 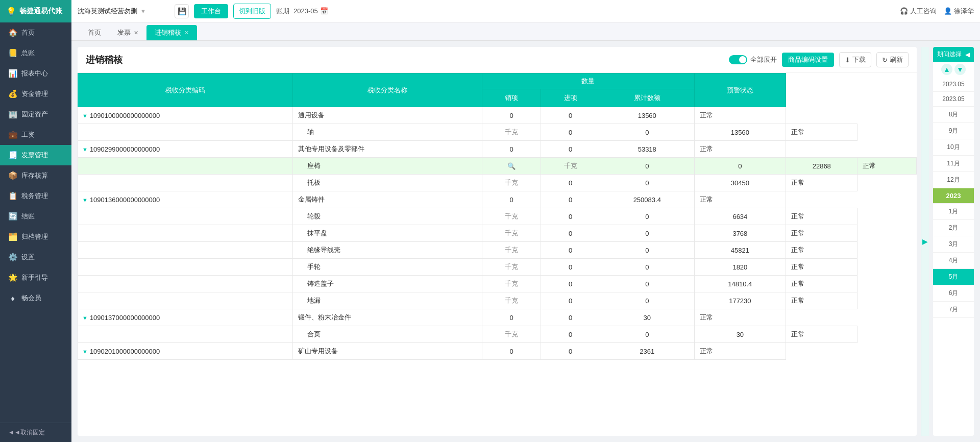 I want to click on user-info: 👤 徐泽华, so click(x=959, y=11).